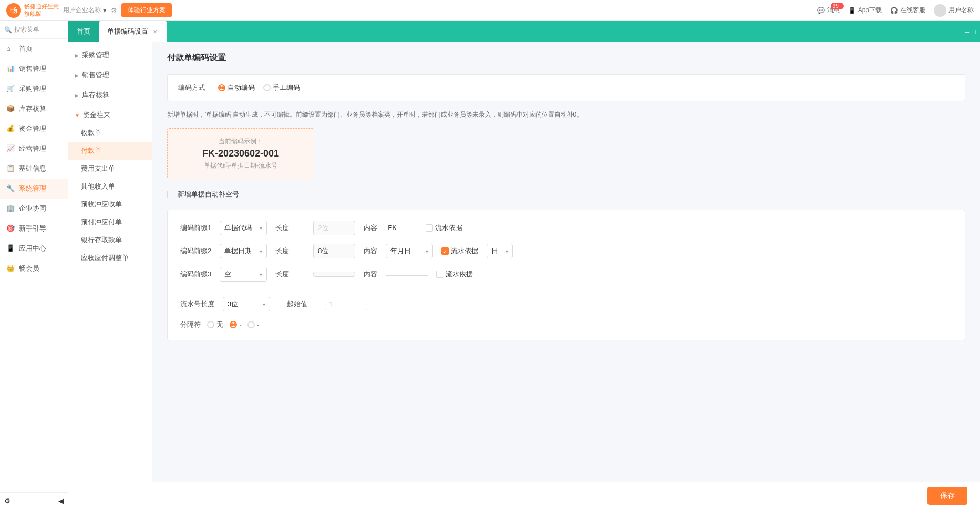 This screenshot has height=509, width=980. What do you see at coordinates (243, 251) in the screenshot?
I see `prefix2-select: 单据日期 ▾` at bounding box center [243, 251].